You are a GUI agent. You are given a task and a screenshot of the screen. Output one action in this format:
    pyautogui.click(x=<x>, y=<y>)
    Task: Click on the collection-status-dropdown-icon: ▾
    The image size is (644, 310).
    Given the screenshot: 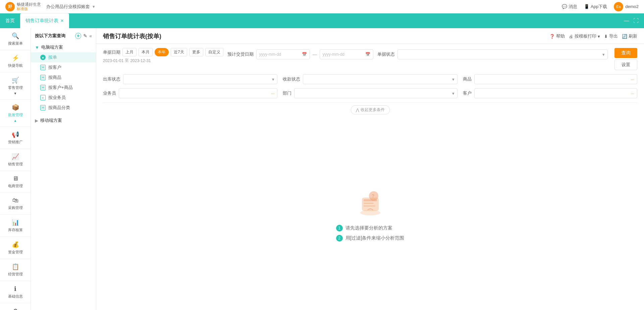 What is the action you would take?
    pyautogui.click(x=453, y=79)
    